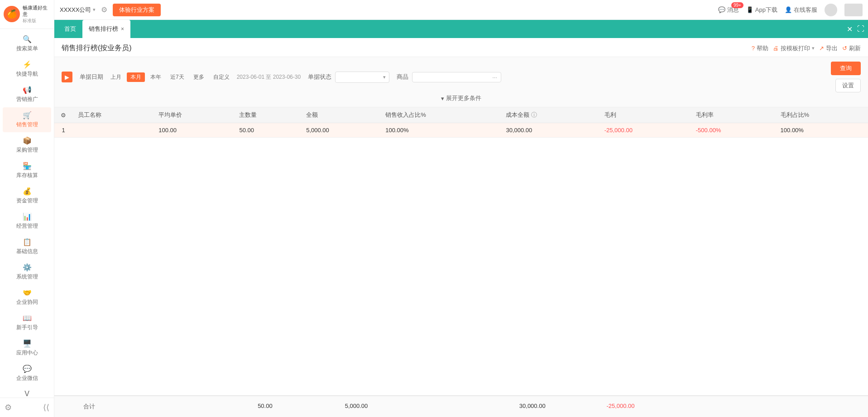 This screenshot has width=868, height=417. Describe the element at coordinates (856, 29) in the screenshot. I see `tab-right-actions: ✕ ⛶` at that location.